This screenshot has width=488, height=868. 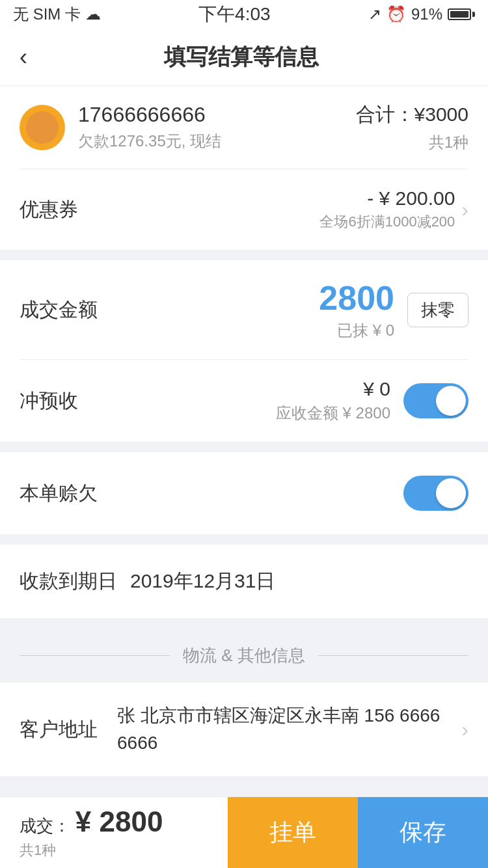 I want to click on debt-toggle, so click(x=436, y=493).